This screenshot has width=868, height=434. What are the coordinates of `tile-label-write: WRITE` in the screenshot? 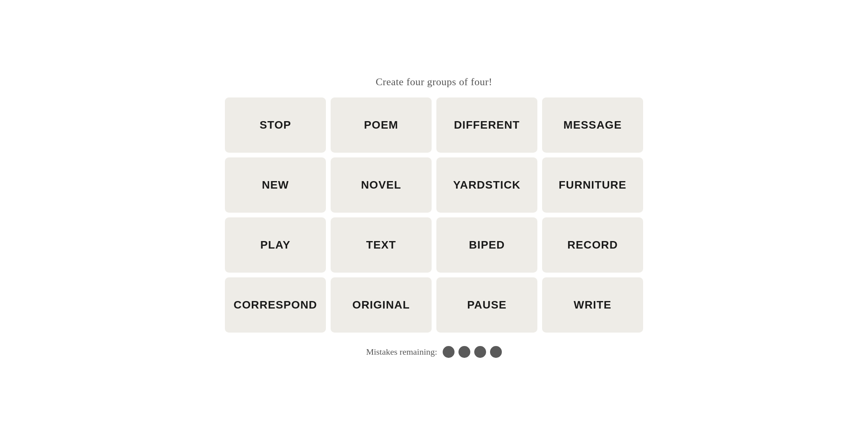 It's located at (593, 305).